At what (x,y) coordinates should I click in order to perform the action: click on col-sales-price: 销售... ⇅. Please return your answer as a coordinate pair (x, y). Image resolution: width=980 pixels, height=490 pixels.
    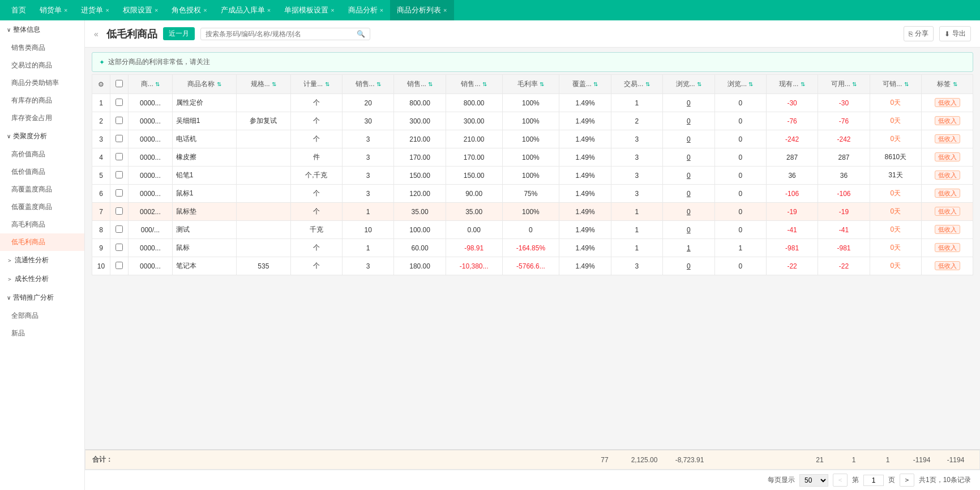
    Looking at the image, I should click on (420, 84).